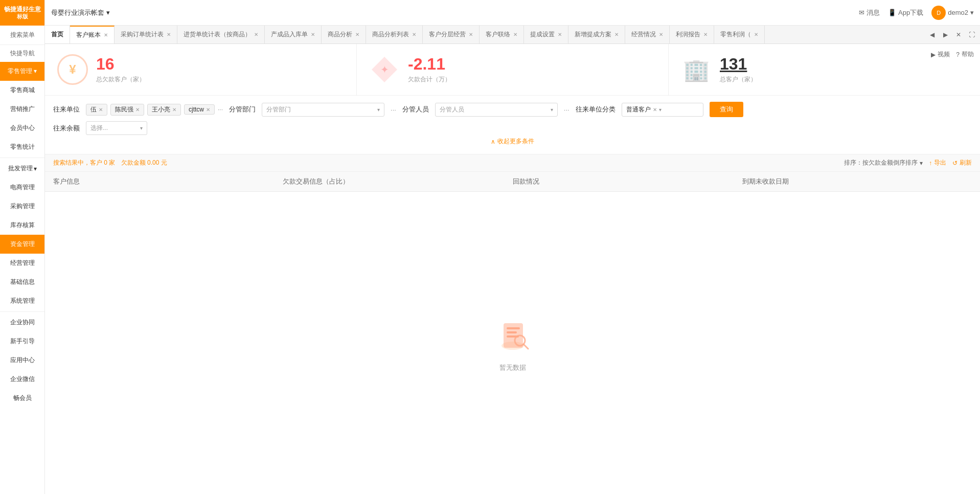  I want to click on tab-customer-tier: 客户分层经营 ✕, so click(451, 35).